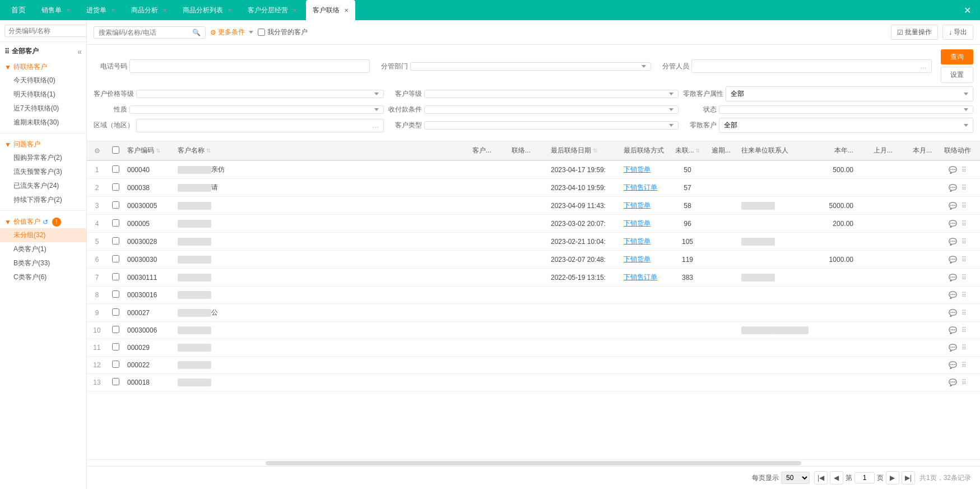 This screenshot has height=489, width=980. I want to click on export-btn: ↓ 导出, so click(958, 33).